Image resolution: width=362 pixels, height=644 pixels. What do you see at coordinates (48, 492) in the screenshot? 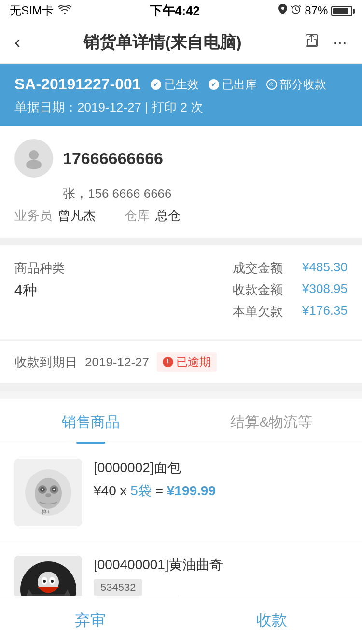
I see `product-thumb-1: 兽+` at bounding box center [48, 492].